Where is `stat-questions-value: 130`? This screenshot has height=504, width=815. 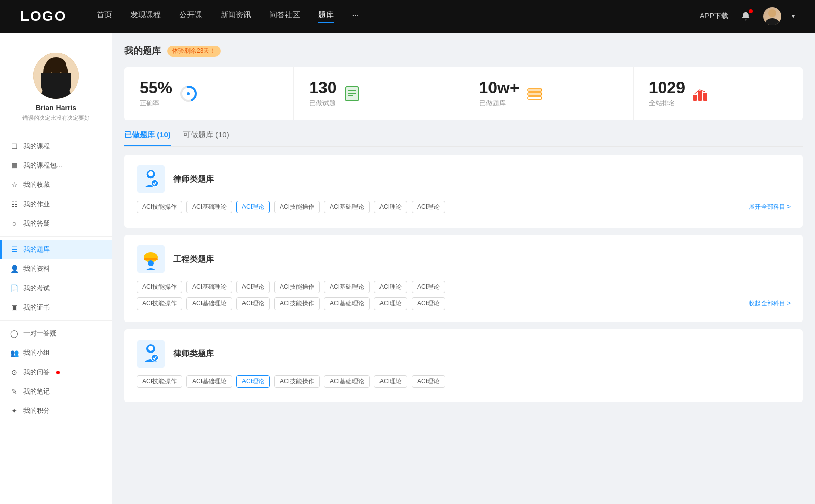 stat-questions-value: 130 is located at coordinates (323, 88).